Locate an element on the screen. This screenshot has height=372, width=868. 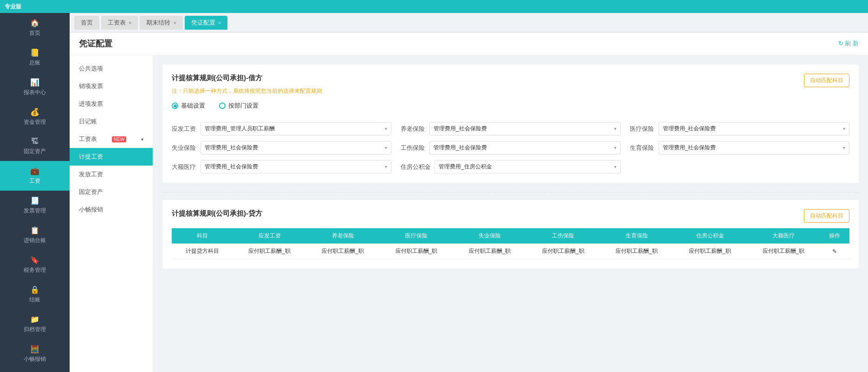
debit-field-label-4: 工伤保险 is located at coordinates (413, 148).